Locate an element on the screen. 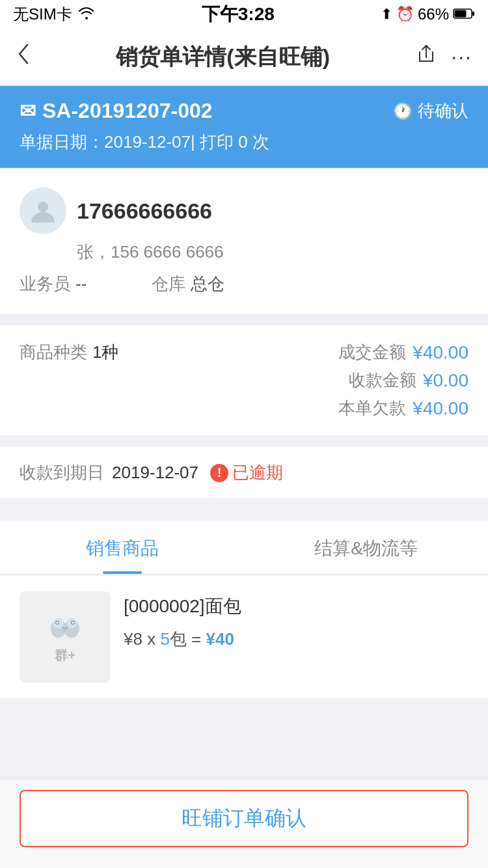  salesperson-value: -- is located at coordinates (81, 284).